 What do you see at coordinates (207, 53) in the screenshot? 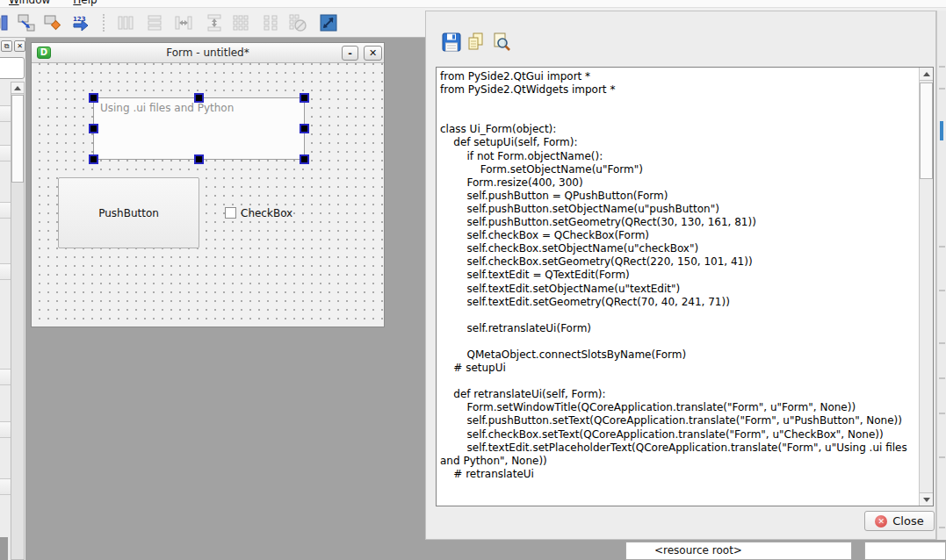
I see `form-window-titlebar: D Form - untitled* - ✕` at bounding box center [207, 53].